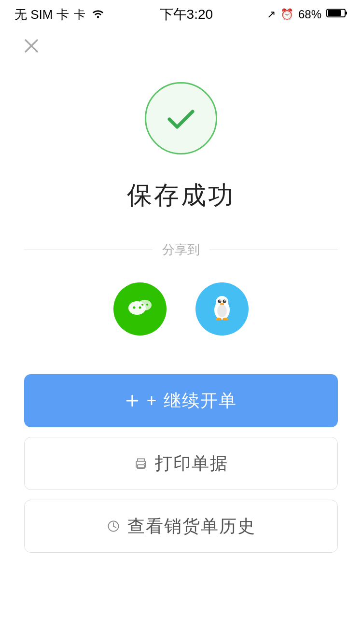 The height and width of the screenshot is (644, 362). I want to click on continue-button: + 继续开单, so click(181, 401).